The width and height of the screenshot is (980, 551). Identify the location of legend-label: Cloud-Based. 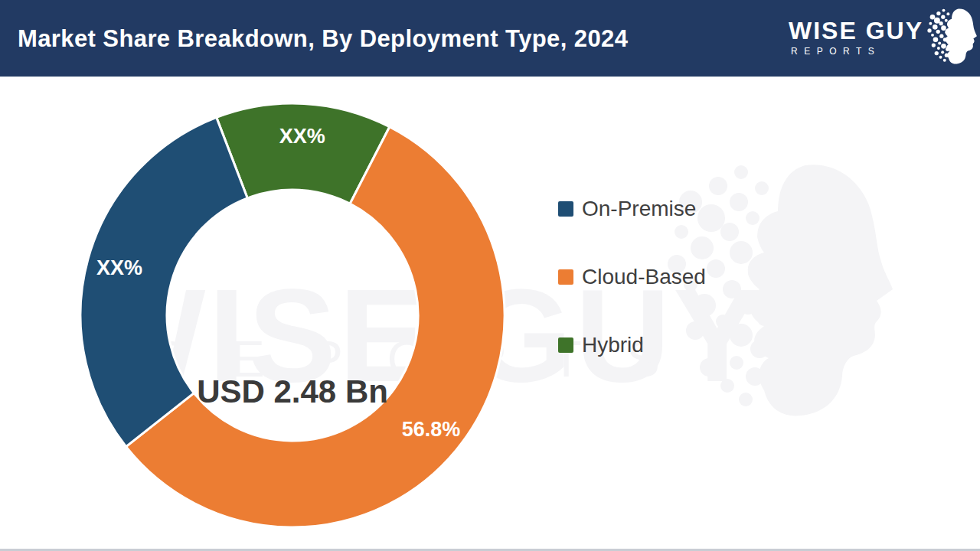
(644, 277).